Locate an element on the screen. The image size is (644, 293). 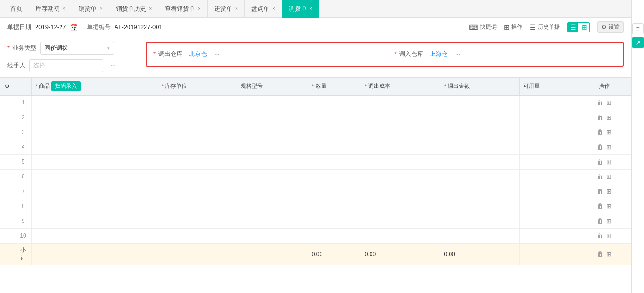
tab-sales-order: 销货单 × is located at coordinates (91, 9).